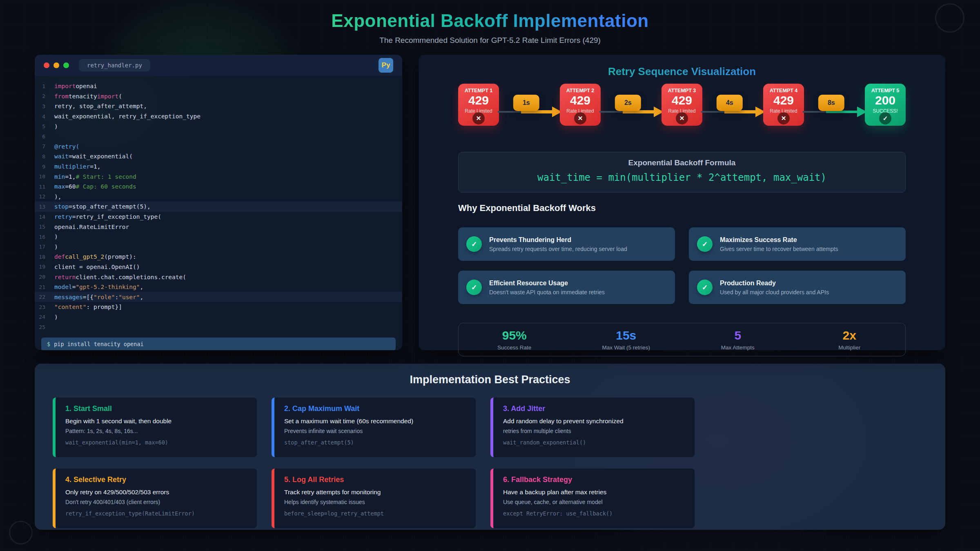 Image resolution: width=980 pixels, height=551 pixels. What do you see at coordinates (592, 498) in the screenshot?
I see `practice-card: 6. Fallback StrategyHave a backup plan a…` at bounding box center [592, 498].